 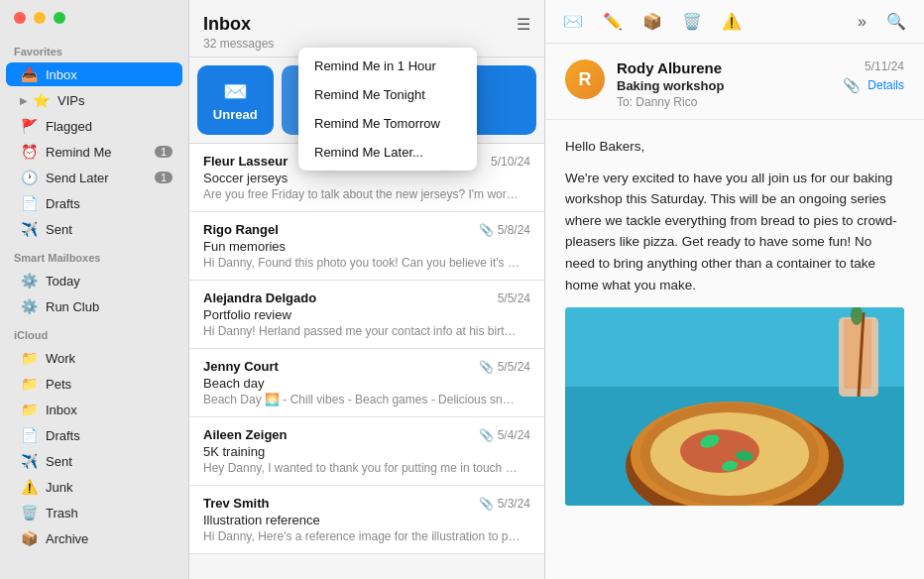 I want to click on sidebar-item-remind-me: ⏰ Remind Me 1, so click(x=94, y=152).